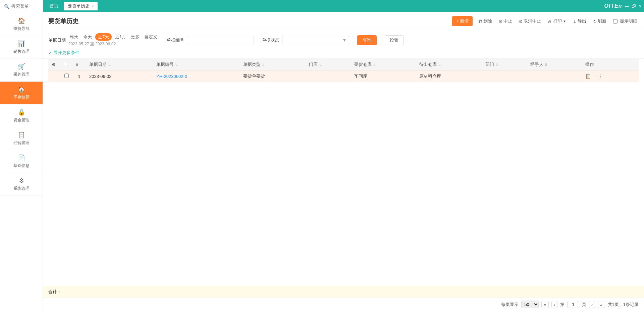  What do you see at coordinates (610, 76) in the screenshot?
I see `action-icons: 📋 ⋮⋮` at bounding box center [610, 76].